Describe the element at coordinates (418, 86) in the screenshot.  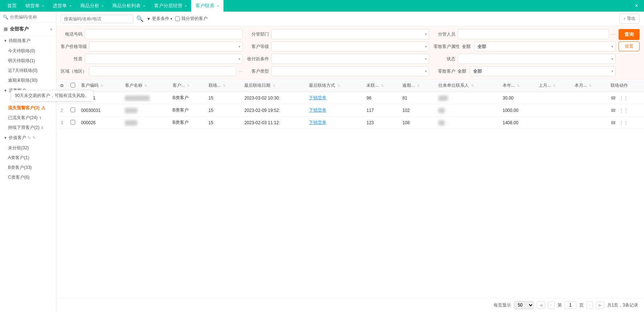
I see `sort-overdue-icon: ⇅` at that location.